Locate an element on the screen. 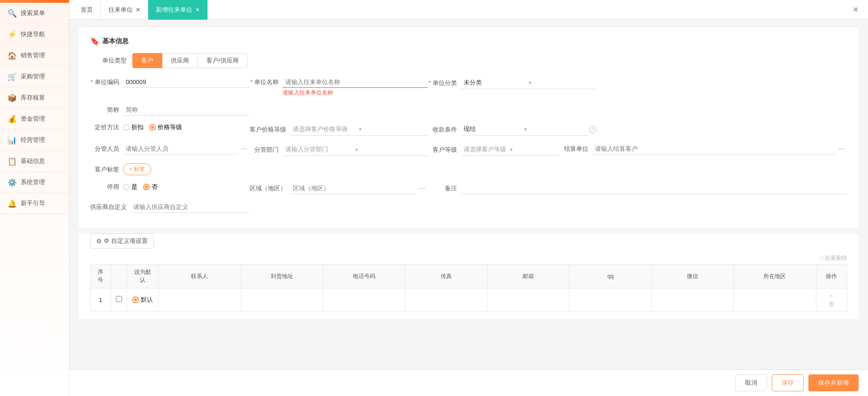 The width and height of the screenshot is (868, 396). tab-partners: 往来单位 ✕ is located at coordinates (125, 10).